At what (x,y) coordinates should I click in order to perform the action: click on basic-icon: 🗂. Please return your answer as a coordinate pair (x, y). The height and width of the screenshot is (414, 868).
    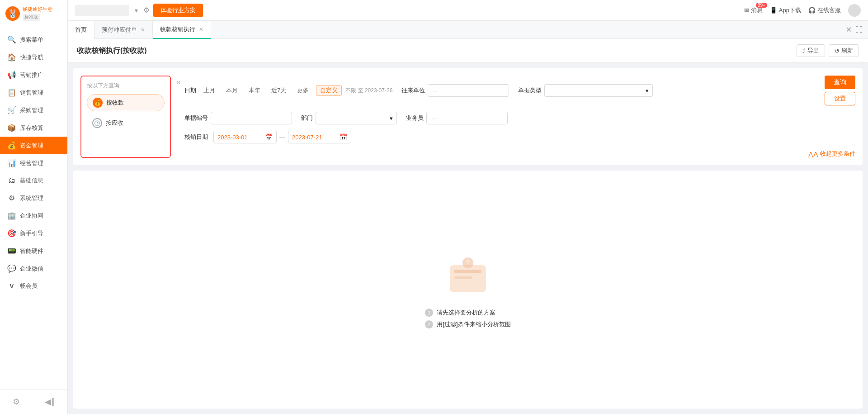
    Looking at the image, I should click on (12, 181).